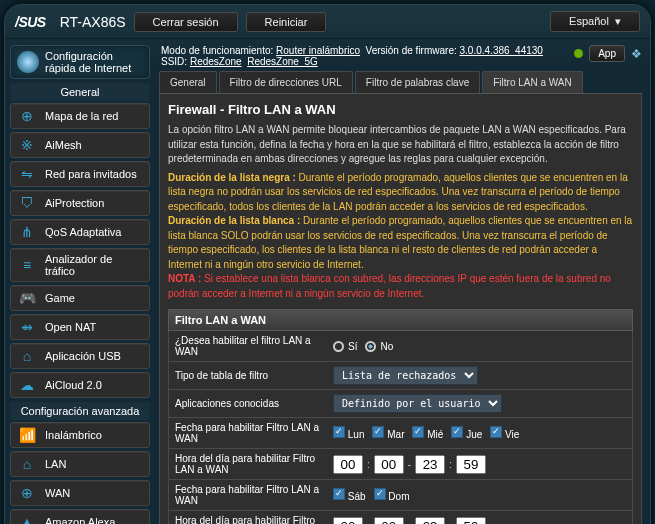 This screenshot has height=524, width=655. Describe the element at coordinates (80, 174) in the screenshot. I see `sidebar-item: ⇋Red para invitados` at that location.